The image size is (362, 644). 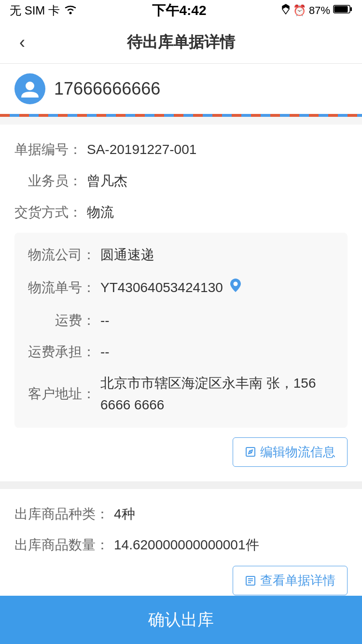 What do you see at coordinates (181, 255) in the screenshot?
I see `logistics-company-row: 物流公司： 圆通速递` at bounding box center [181, 255].